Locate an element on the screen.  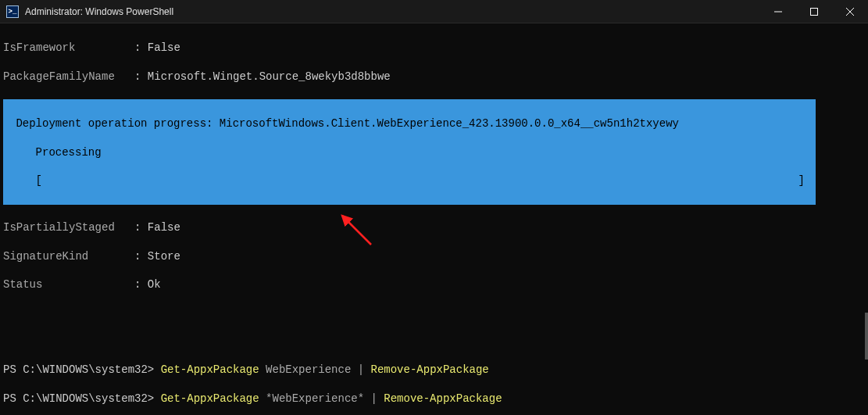
titlebar-controls is located at coordinates (814, 11).